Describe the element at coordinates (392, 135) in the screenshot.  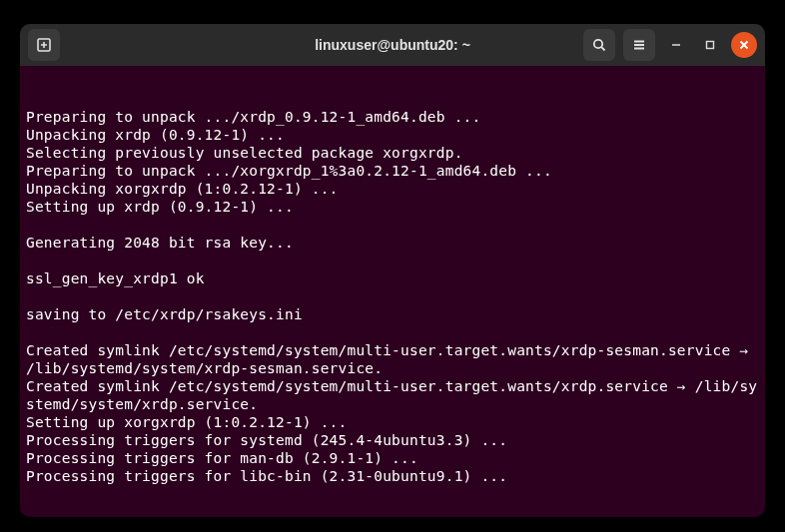
I see `terminal-line: Unpacking xrdp (0.9.12-1) ...` at that location.